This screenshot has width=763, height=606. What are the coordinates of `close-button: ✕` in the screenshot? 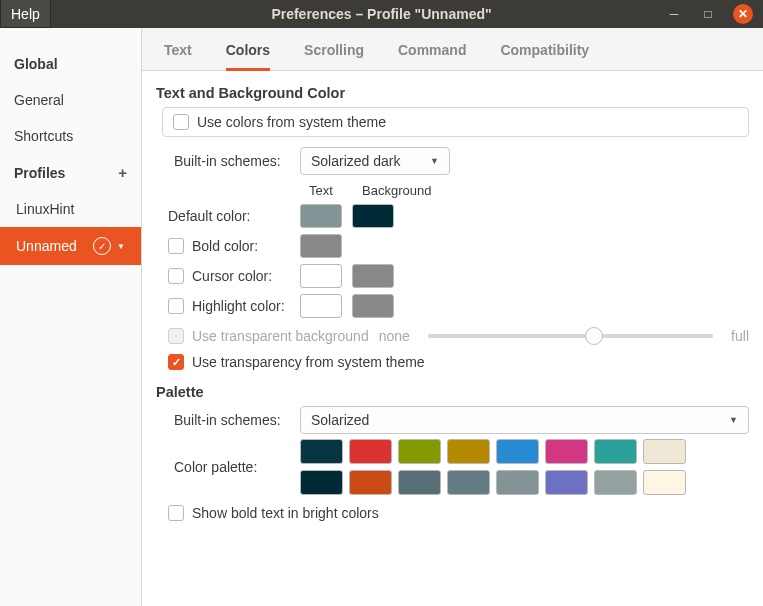 It's located at (743, 14).